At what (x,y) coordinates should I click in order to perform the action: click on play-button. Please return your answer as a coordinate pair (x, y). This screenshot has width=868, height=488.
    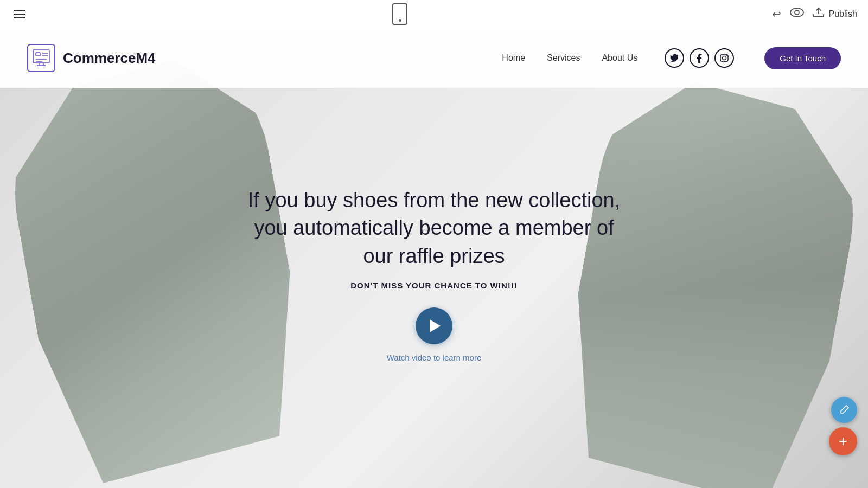
    Looking at the image, I should click on (434, 326).